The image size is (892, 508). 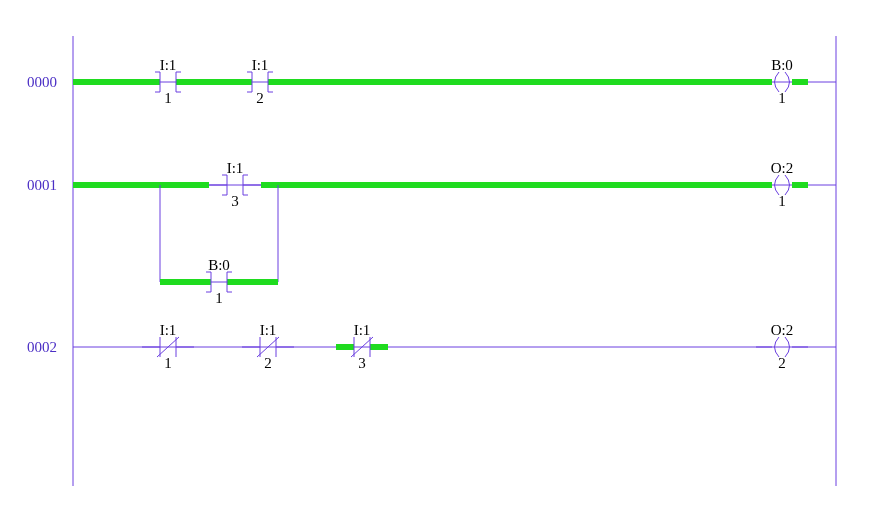 What do you see at coordinates (42, 186) in the screenshot?
I see `rung-number: 0001` at bounding box center [42, 186].